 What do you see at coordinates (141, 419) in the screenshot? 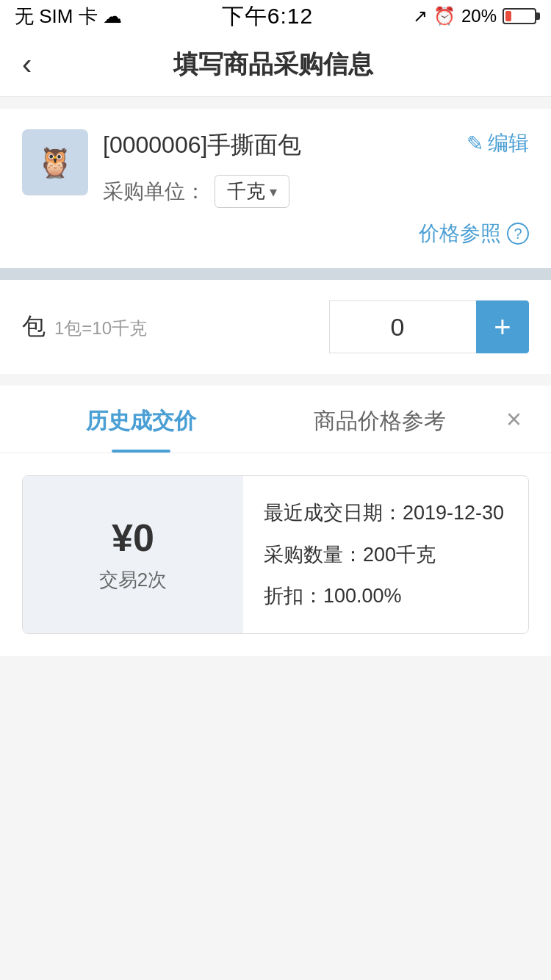
I see `tab-history-price: 历史成交价` at bounding box center [141, 419].